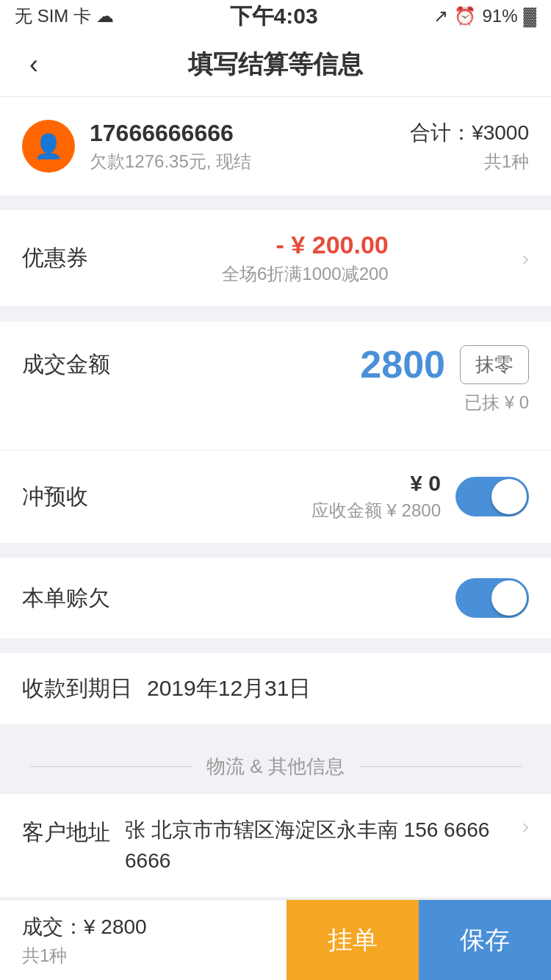 The height and width of the screenshot is (980, 551). What do you see at coordinates (65, 16) in the screenshot?
I see `sim-text: 无 SIM 卡 ☁` at bounding box center [65, 16].